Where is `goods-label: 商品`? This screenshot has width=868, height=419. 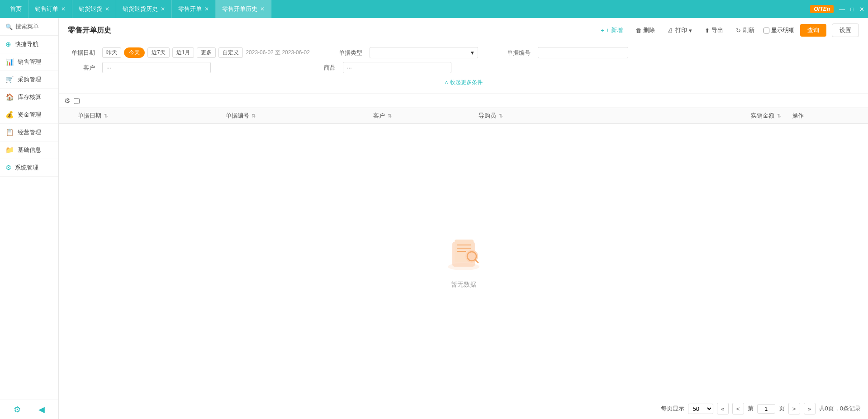
goods-label: 商品 is located at coordinates (322, 68).